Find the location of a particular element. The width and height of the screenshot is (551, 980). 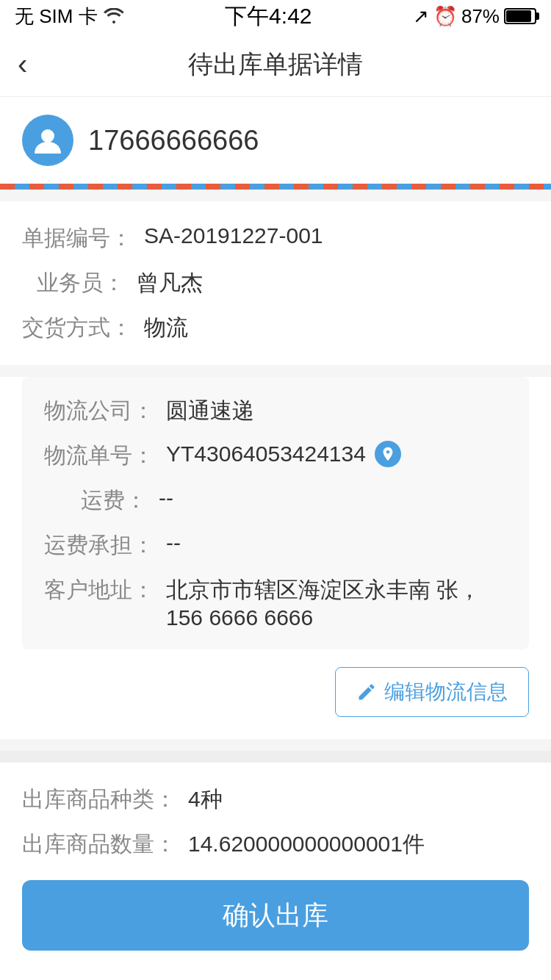

goods-types-row: 出库商品种类： 4种 is located at coordinates (276, 799).